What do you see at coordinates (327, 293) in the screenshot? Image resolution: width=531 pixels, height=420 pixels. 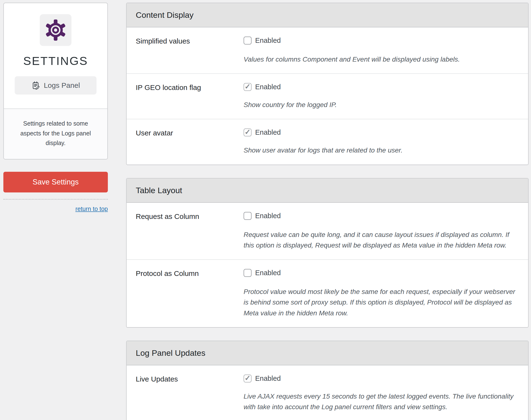 I see `setting-row-protocol-as-column: Protocol as Column Enabled Protocol valu…` at bounding box center [327, 293].